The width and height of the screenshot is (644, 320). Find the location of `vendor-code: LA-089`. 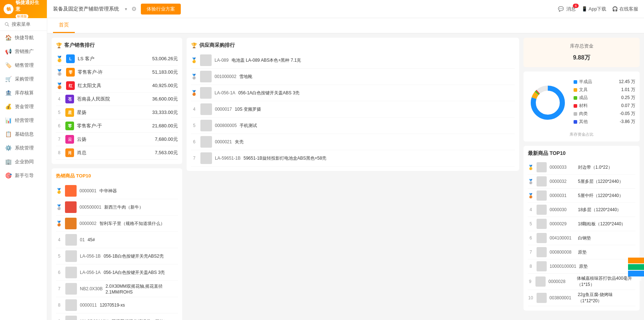

vendor-code: LA-089 is located at coordinates (221, 60).